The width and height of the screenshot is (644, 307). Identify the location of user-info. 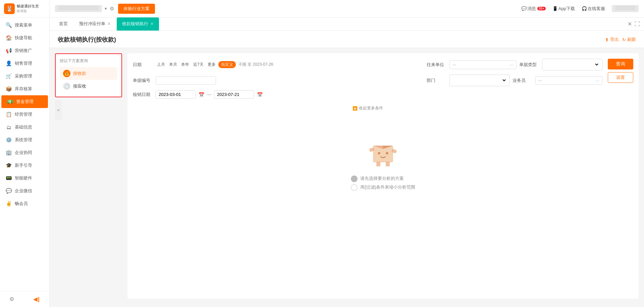
(625, 9).